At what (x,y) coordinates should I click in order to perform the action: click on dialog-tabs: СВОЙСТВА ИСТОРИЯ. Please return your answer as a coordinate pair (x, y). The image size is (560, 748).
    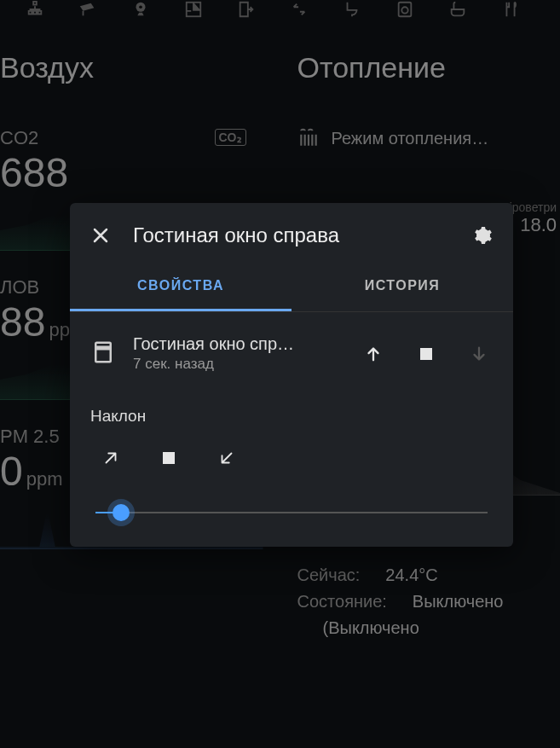
    Looking at the image, I should click on (292, 287).